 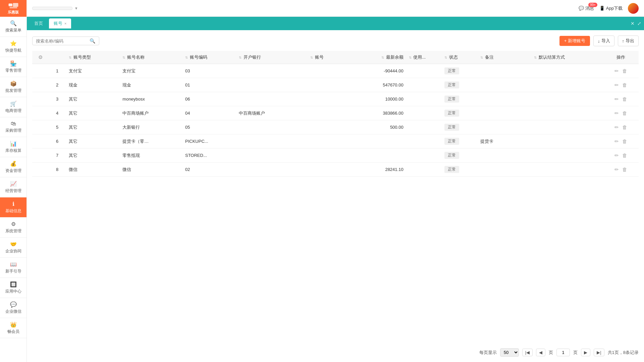 I want to click on page-input, so click(x=563, y=353).